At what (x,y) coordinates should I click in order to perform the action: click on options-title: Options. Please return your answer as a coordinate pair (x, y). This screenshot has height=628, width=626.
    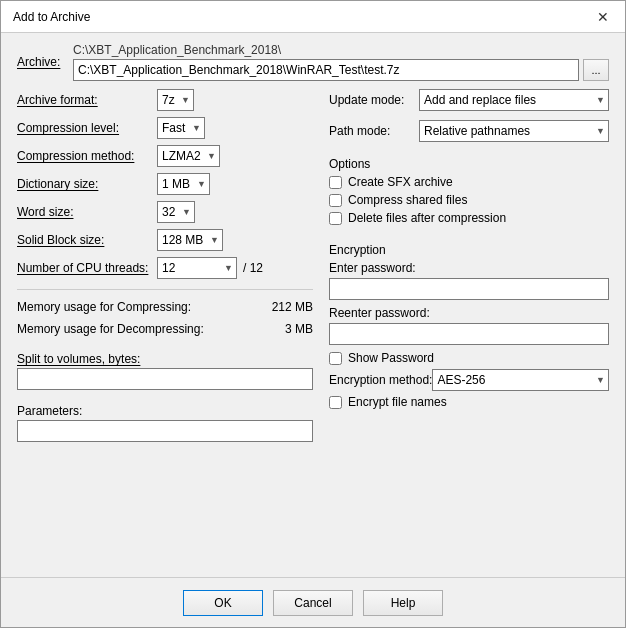
    Looking at the image, I should click on (469, 164).